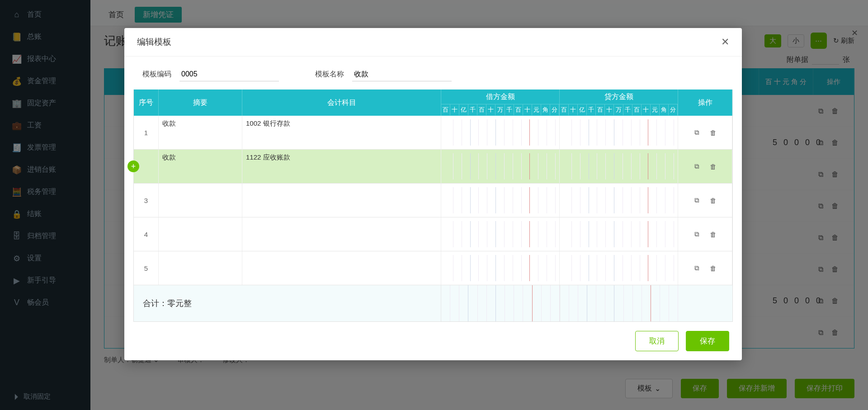 Image resolution: width=868 pixels, height=410 pixels. Describe the element at coordinates (433, 133) in the screenshot. I see `table-row: 1收款1002 银行存款⧉🗑` at that location.